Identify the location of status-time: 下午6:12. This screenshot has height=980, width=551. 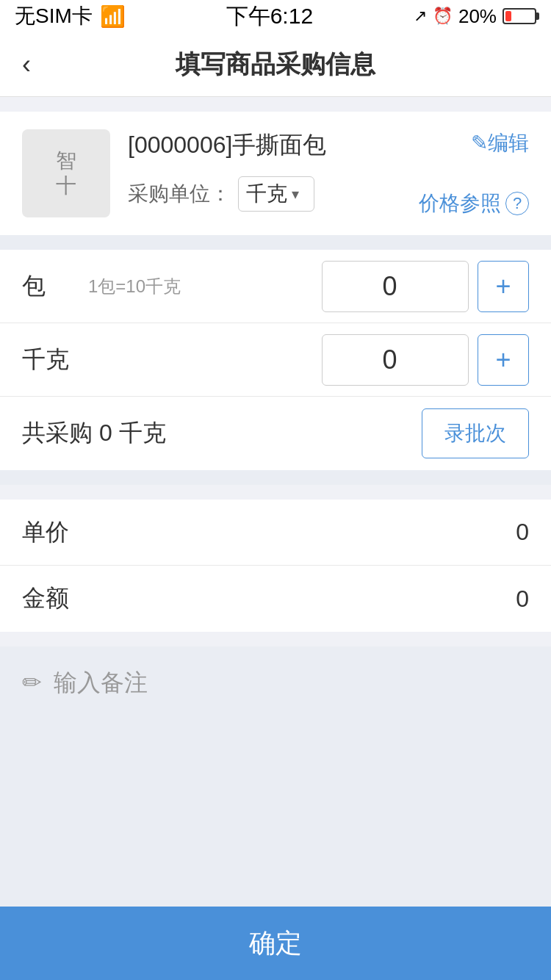
(270, 16).